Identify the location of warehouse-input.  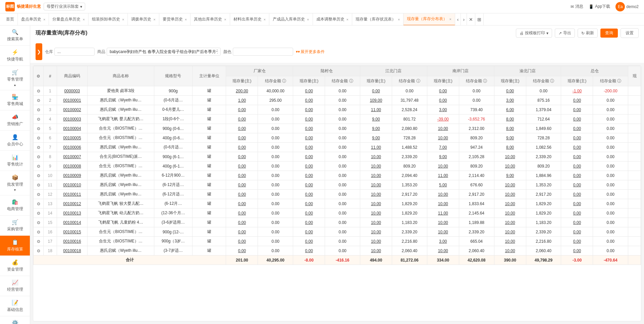
(74, 52).